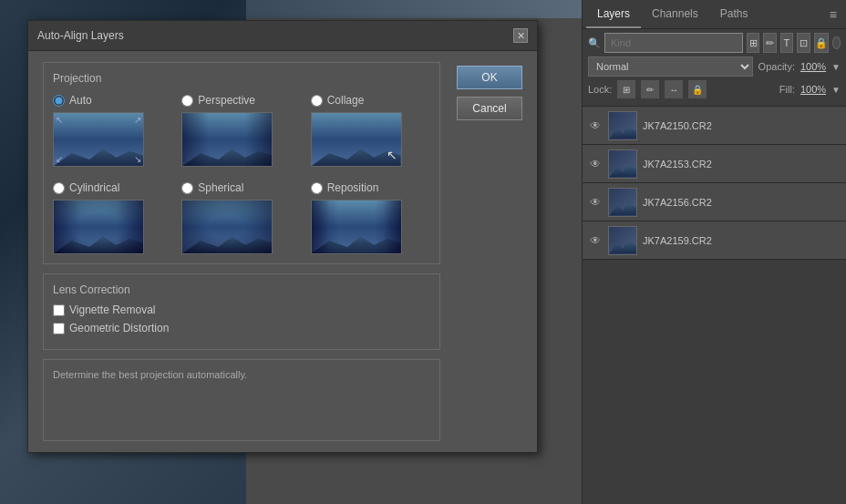 The image size is (846, 504). What do you see at coordinates (227, 139) in the screenshot?
I see `thumb-perspective-img` at bounding box center [227, 139].